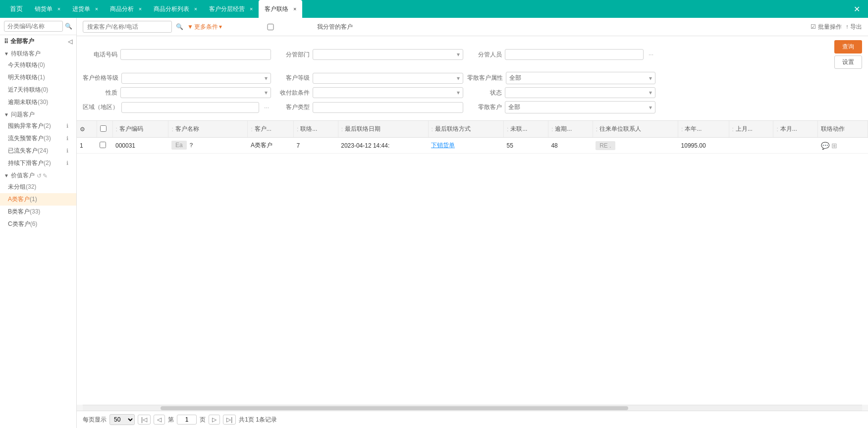 The height and width of the screenshot is (428, 868). I want to click on next-page-btn: ▷, so click(214, 420).